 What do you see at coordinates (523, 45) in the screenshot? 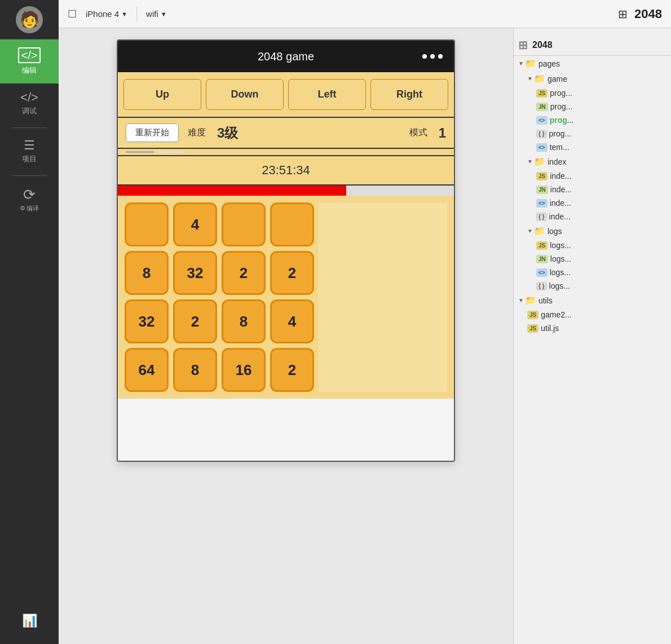
I see `tree-grid-icon: ⊞` at bounding box center [523, 45].